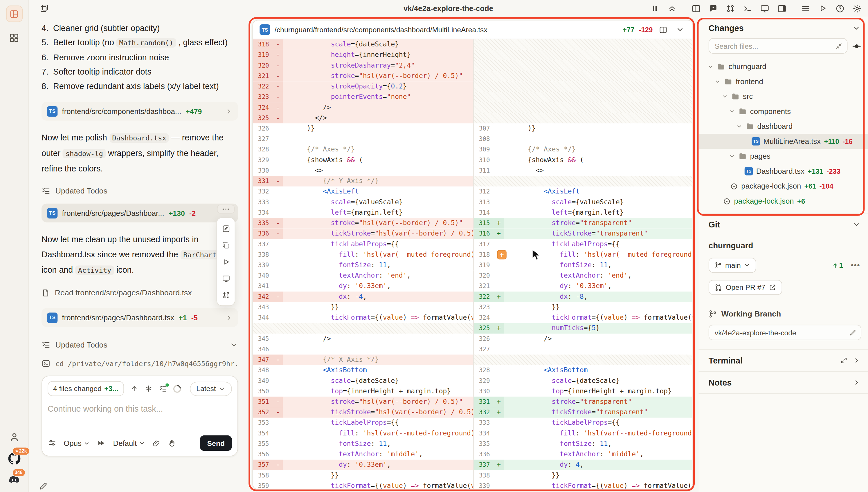  I want to click on package-lock-icon, so click(734, 186).